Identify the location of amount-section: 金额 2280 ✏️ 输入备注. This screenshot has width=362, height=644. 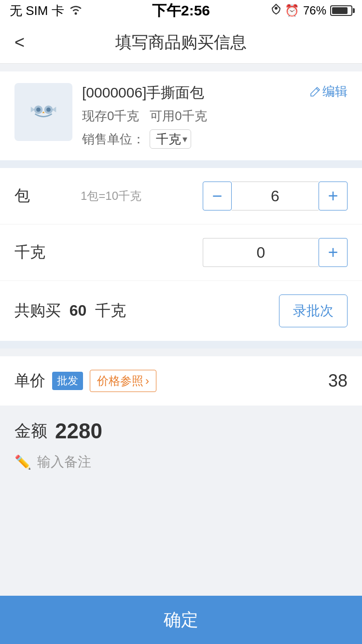
(181, 443).